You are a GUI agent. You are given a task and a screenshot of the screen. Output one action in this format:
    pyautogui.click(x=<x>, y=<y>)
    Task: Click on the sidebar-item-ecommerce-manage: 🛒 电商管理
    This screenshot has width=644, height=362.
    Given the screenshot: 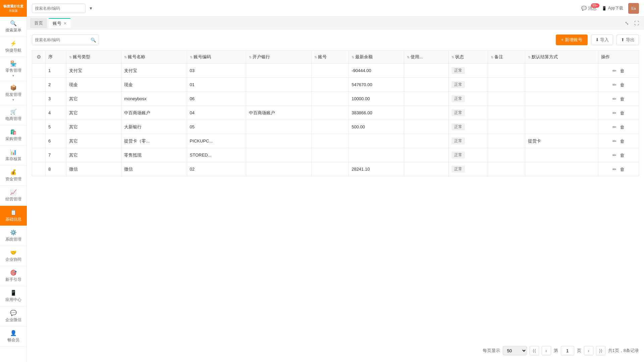 What is the action you would take?
    pyautogui.click(x=13, y=115)
    